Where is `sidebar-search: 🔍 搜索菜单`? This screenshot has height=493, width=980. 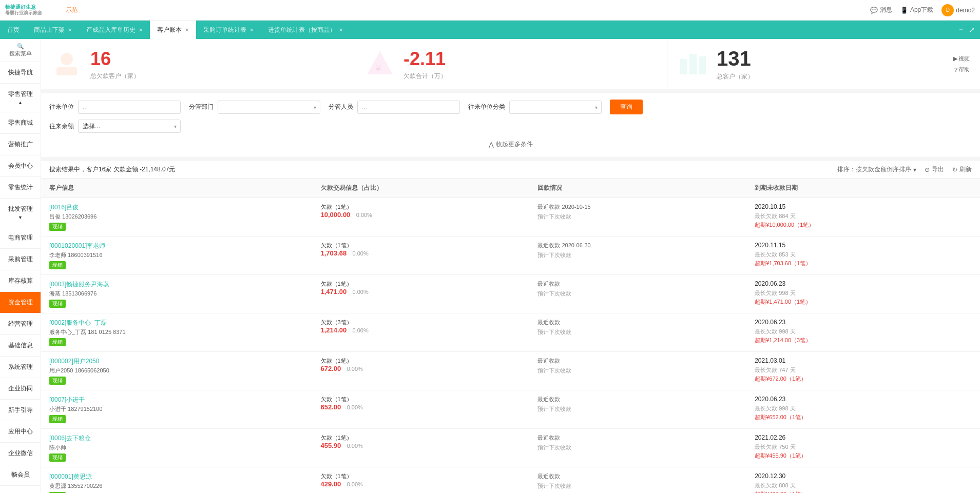
sidebar-search: 🔍 搜索菜单 is located at coordinates (21, 50).